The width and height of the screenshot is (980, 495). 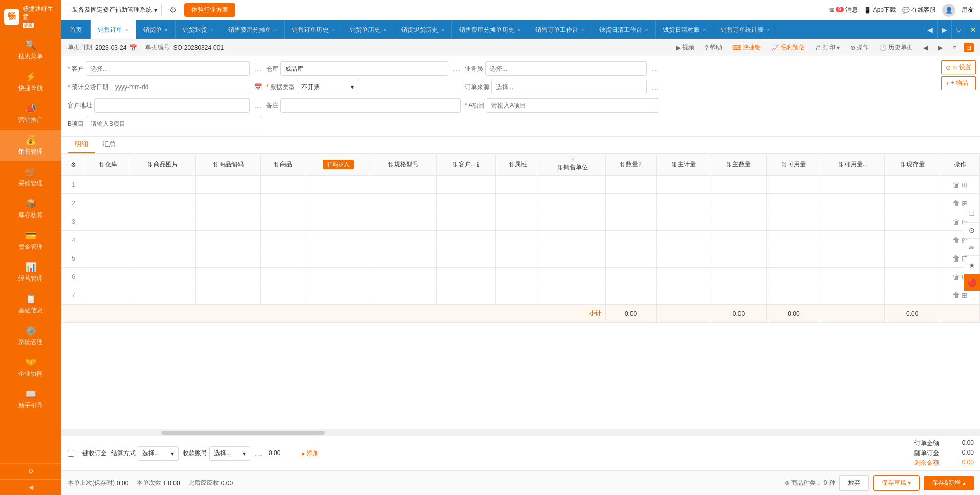 I want to click on settings-button: ⚙, so click(x=173, y=10).